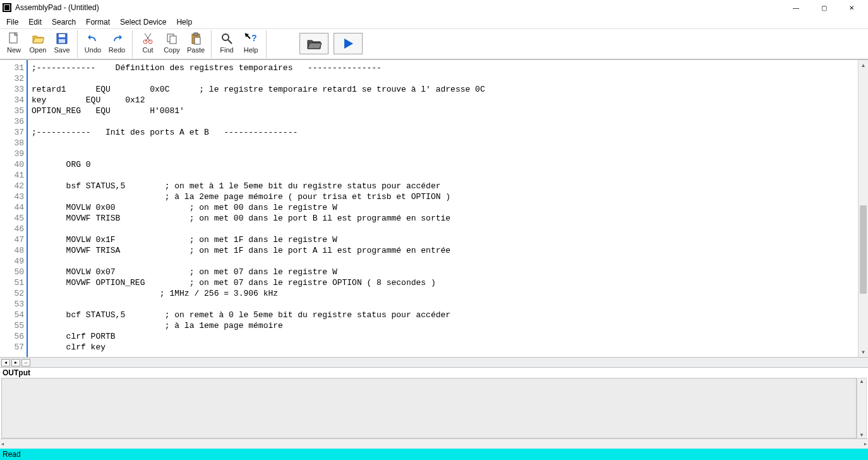  What do you see at coordinates (434, 373) in the screenshot?
I see `output-panel-label: OUTput` at bounding box center [434, 373].